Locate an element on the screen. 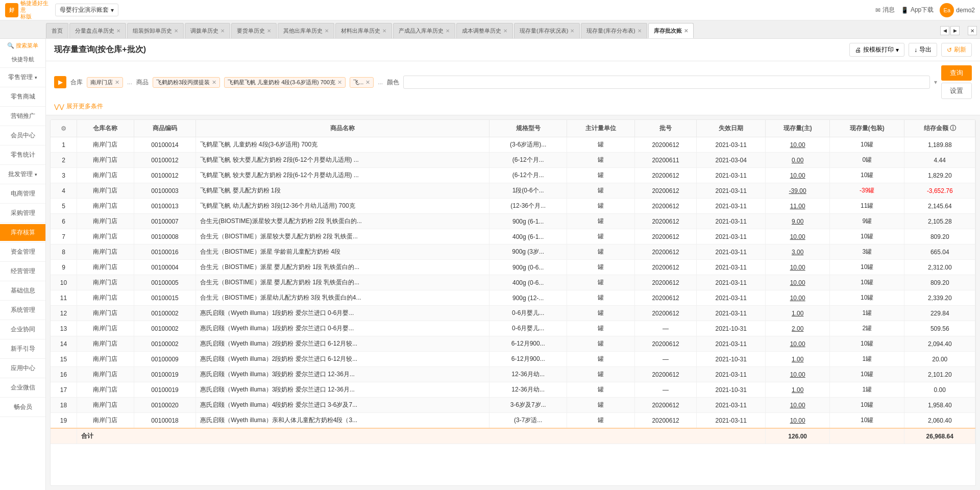 This screenshot has height=490, width=980. cell-qty-main: 0.00 is located at coordinates (798, 160).